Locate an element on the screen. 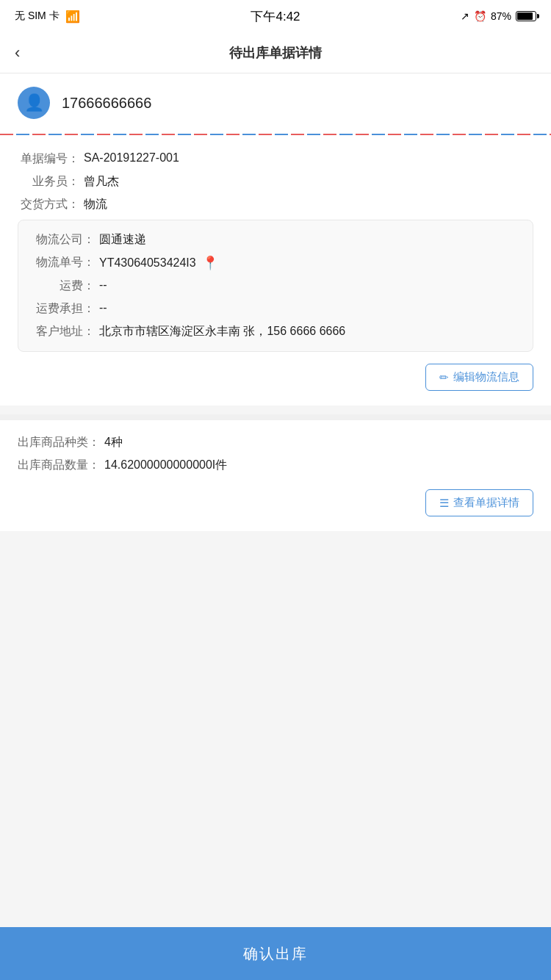 Image resolution: width=551 pixels, height=980 pixels. product-quantity-row: 出库商品数量： 14.62000000000000I件 is located at coordinates (276, 466).